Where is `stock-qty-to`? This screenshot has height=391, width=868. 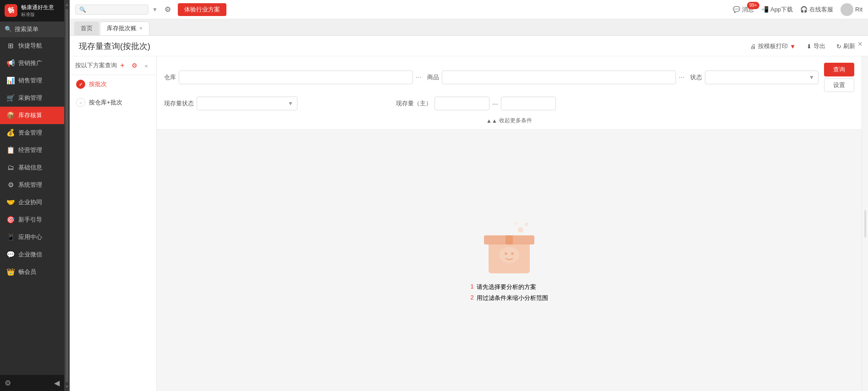 stock-qty-to is located at coordinates (528, 103).